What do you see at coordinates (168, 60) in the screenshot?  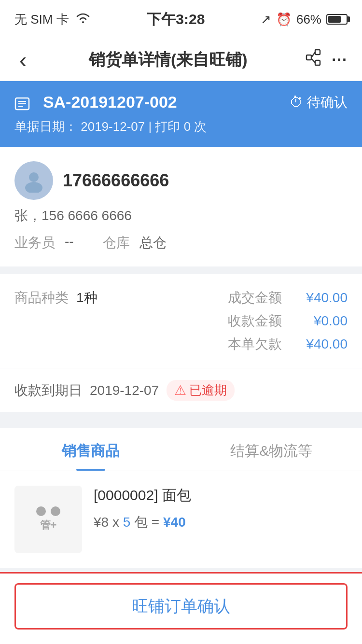 I see `page-title: 销货单详情(来自旺铺)` at bounding box center [168, 60].